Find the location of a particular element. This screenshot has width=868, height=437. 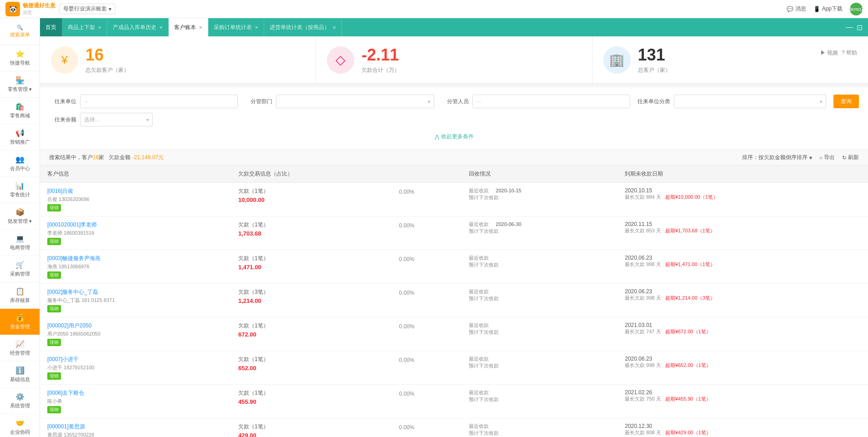

sidebar-item-cai-gou-guan-li: 🛒 采购管理 is located at coordinates (20, 269).